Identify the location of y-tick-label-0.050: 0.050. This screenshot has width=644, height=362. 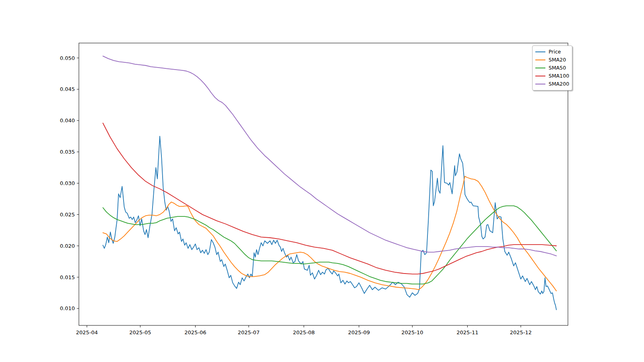
(68, 58).